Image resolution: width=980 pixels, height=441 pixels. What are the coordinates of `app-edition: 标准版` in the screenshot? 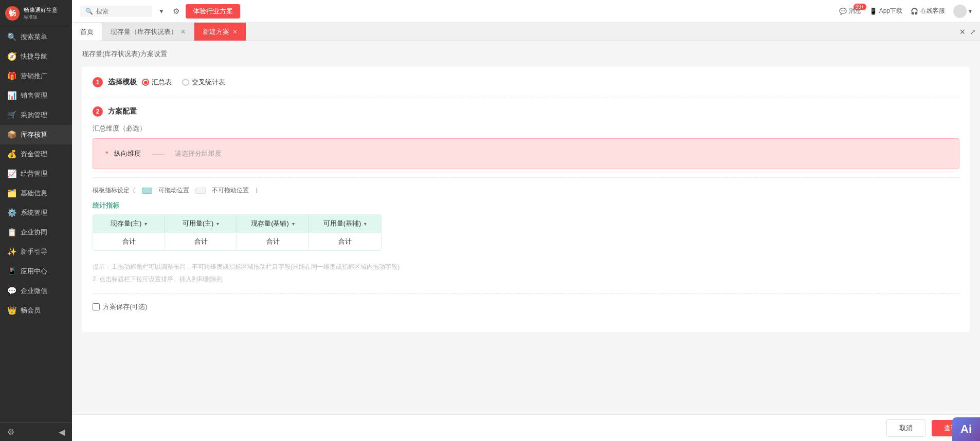 It's located at (41, 17).